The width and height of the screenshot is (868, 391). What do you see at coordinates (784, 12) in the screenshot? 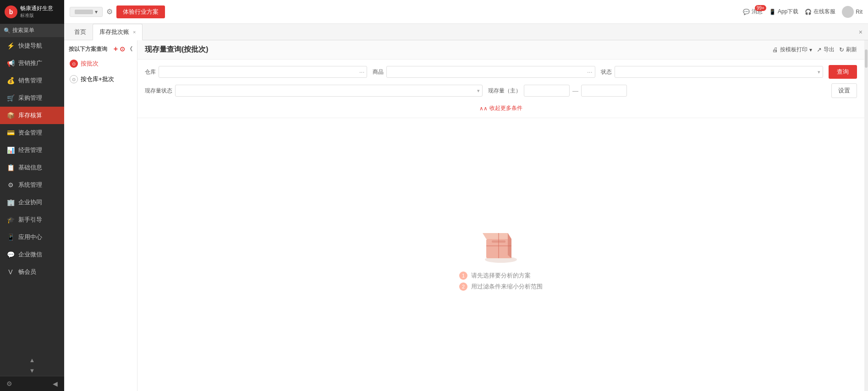
I see `app-download-btn: 📱 App下载` at bounding box center [784, 12].